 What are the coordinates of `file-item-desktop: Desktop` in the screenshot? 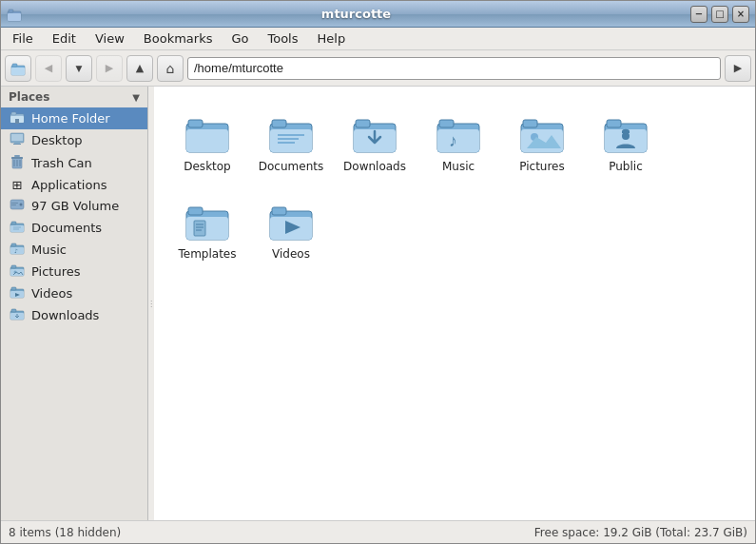 It's located at (207, 142).